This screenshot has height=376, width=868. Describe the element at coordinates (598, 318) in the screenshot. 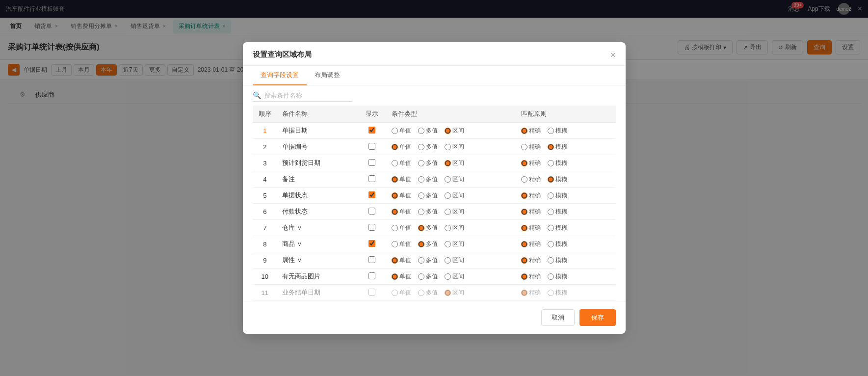

I see `save-btn: 保存` at that location.